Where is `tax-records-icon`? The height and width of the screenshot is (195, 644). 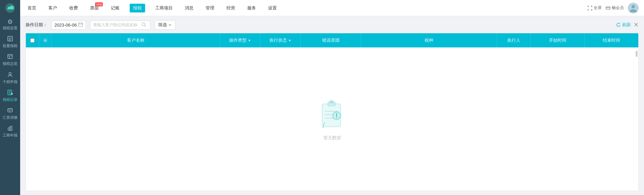
tax-records-icon is located at coordinates (10, 93).